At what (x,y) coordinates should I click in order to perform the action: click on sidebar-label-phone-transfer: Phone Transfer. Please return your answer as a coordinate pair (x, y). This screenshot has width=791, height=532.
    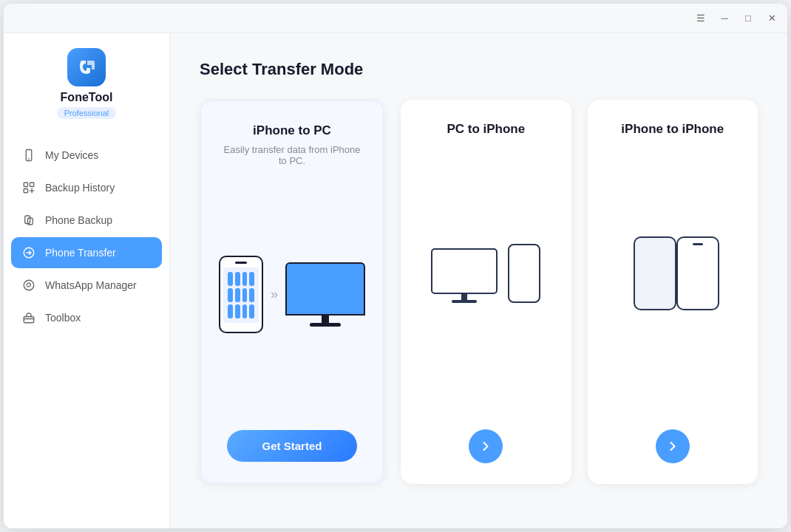
    Looking at the image, I should click on (81, 253).